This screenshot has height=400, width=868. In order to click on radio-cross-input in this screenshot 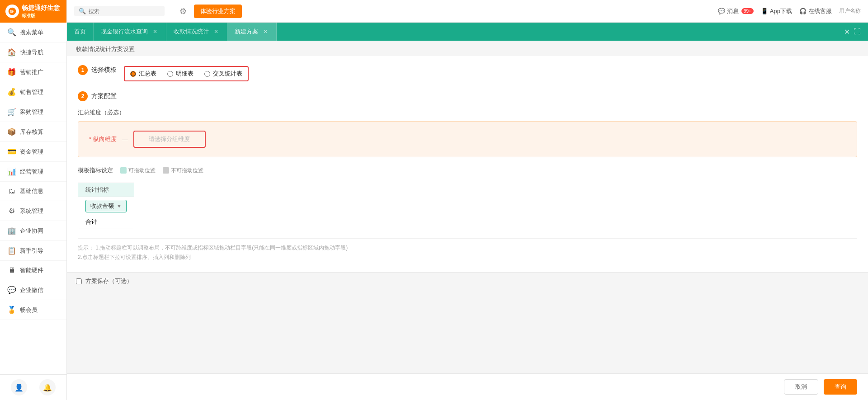, I will do `click(207, 74)`.